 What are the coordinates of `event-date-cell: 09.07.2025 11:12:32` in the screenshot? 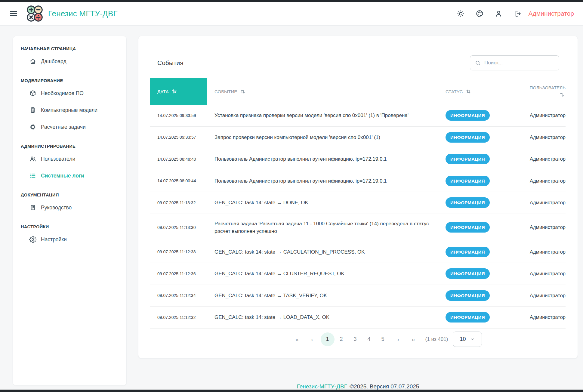 It's located at (178, 317).